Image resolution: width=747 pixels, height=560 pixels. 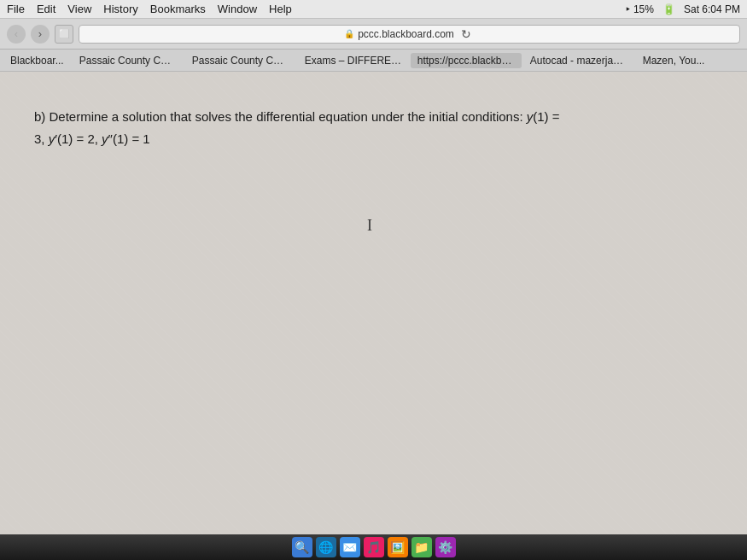 I want to click on menu-window: Window, so click(x=237, y=9).